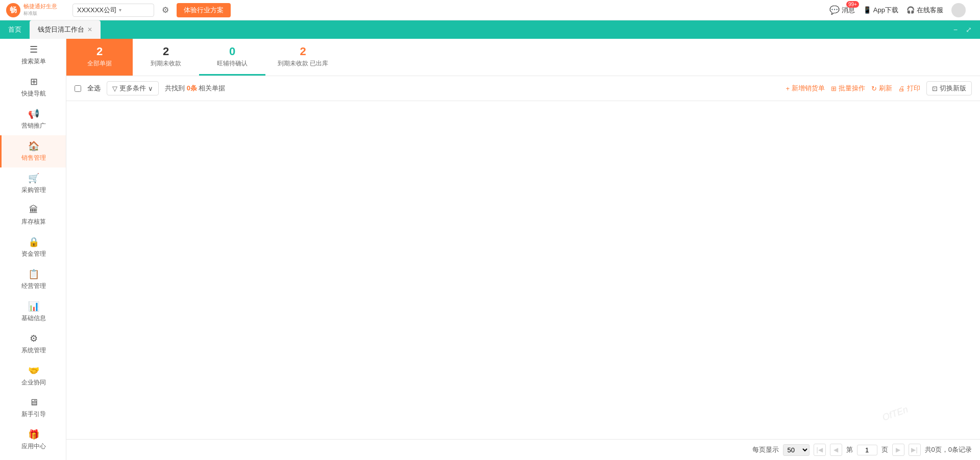  Describe the element at coordinates (204, 10) in the screenshot. I see `industry-button: 体验行业方案` at that location.